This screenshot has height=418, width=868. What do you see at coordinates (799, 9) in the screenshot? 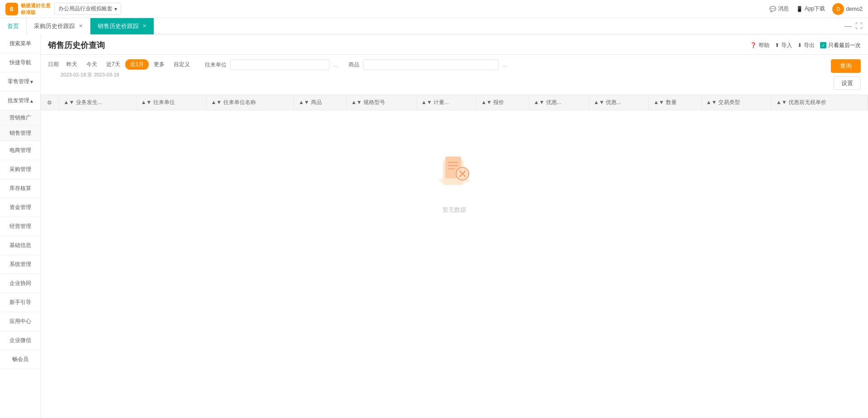
I see `phone-icon: 📱` at bounding box center [799, 9].